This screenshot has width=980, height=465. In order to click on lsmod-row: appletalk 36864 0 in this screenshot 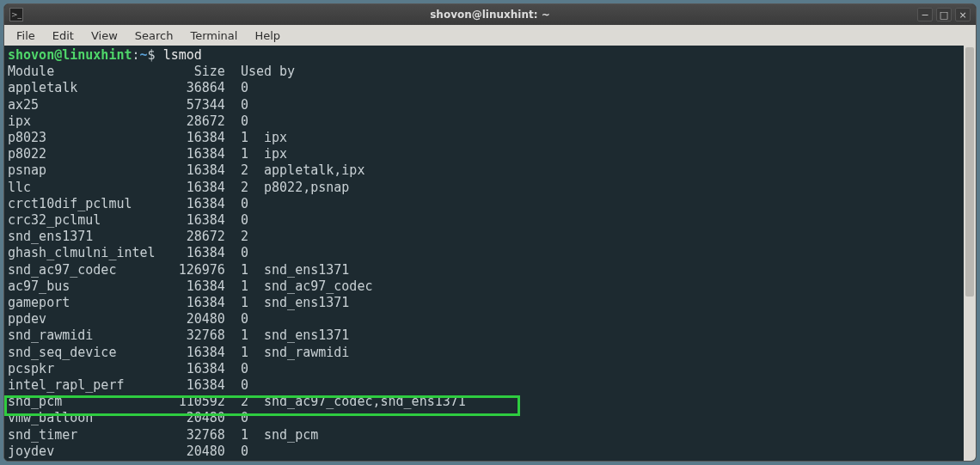, I will do `click(490, 88)`.